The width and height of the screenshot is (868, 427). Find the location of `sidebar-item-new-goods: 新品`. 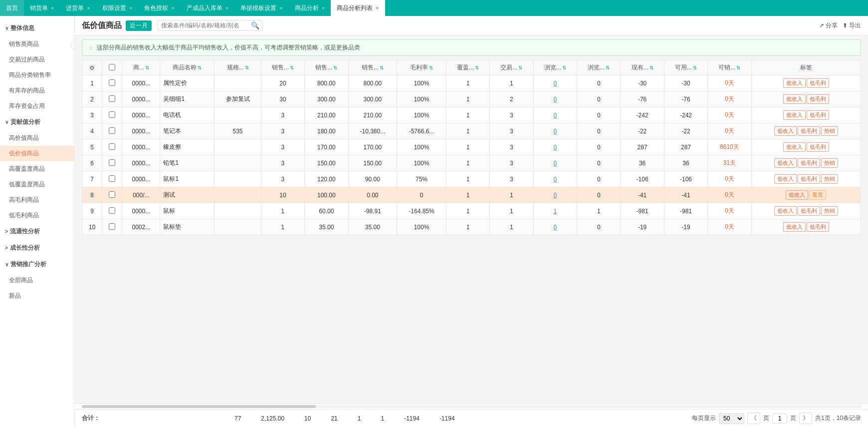

sidebar-item-new-goods: 新品 is located at coordinates (37, 296).